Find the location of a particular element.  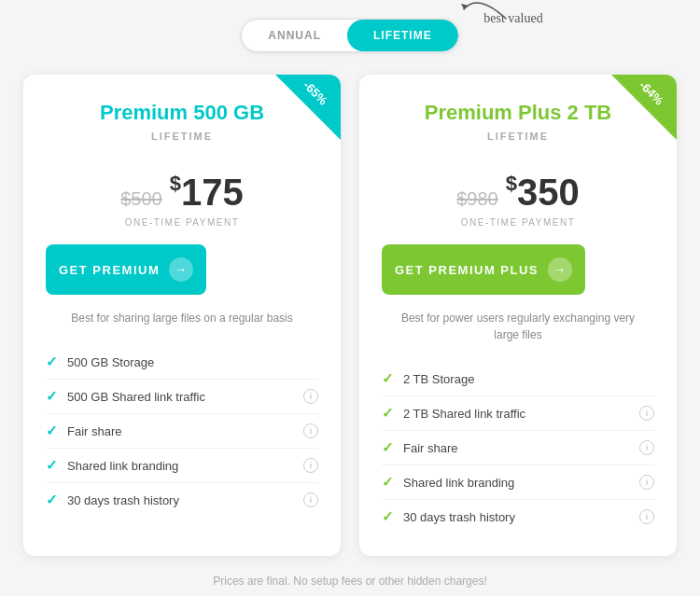

feature-text: 2 TB Shared link traffic is located at coordinates (517, 414).